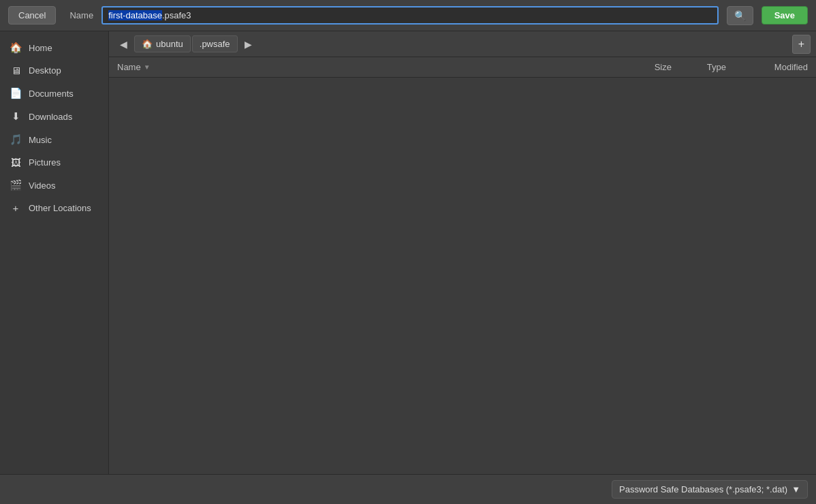 Image resolution: width=816 pixels, height=504 pixels. I want to click on breadcrumb-pwsafe: .pwsafe, so click(215, 44).